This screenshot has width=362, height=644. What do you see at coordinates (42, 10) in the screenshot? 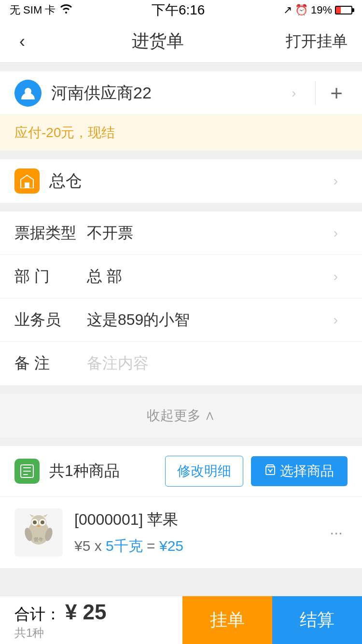
I see `status-left: 无 SIM 卡` at bounding box center [42, 10].